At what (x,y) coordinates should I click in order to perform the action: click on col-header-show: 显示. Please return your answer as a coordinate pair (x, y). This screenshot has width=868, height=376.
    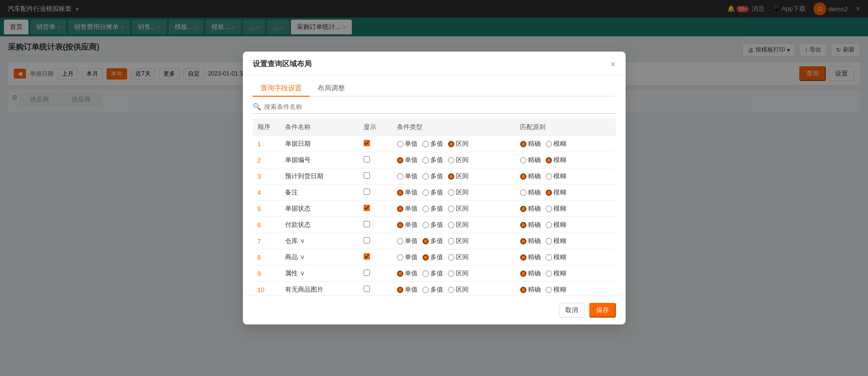
    Looking at the image, I should click on (375, 128).